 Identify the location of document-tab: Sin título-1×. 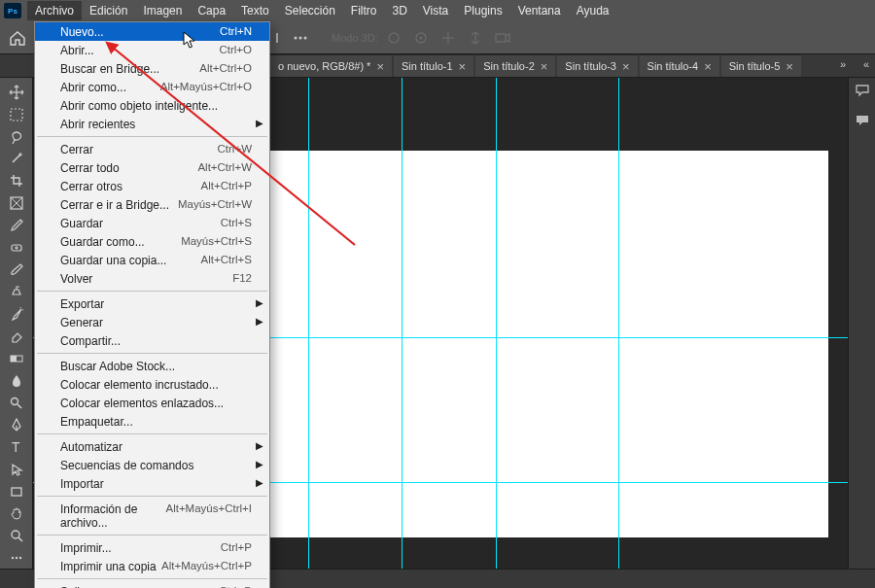
(434, 66).